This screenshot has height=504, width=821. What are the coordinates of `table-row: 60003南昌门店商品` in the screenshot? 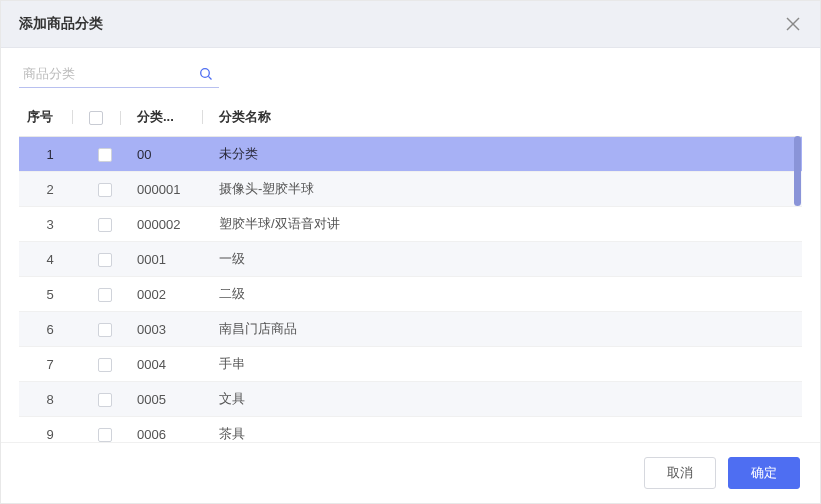 It's located at (410, 330).